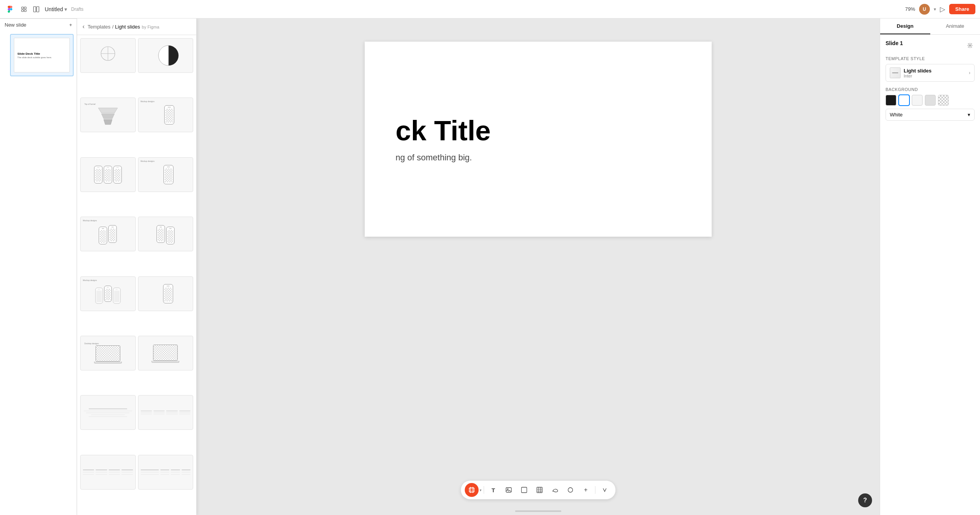 The height and width of the screenshot is (515, 980). What do you see at coordinates (930, 59) in the screenshot?
I see `template-style-section-label: Template style` at bounding box center [930, 59].